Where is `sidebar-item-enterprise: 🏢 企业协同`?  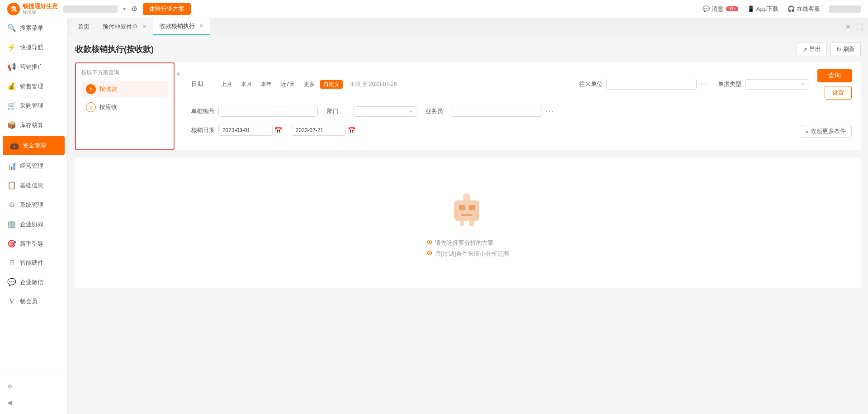 sidebar-item-enterprise: 🏢 企业协同 is located at coordinates (33, 224).